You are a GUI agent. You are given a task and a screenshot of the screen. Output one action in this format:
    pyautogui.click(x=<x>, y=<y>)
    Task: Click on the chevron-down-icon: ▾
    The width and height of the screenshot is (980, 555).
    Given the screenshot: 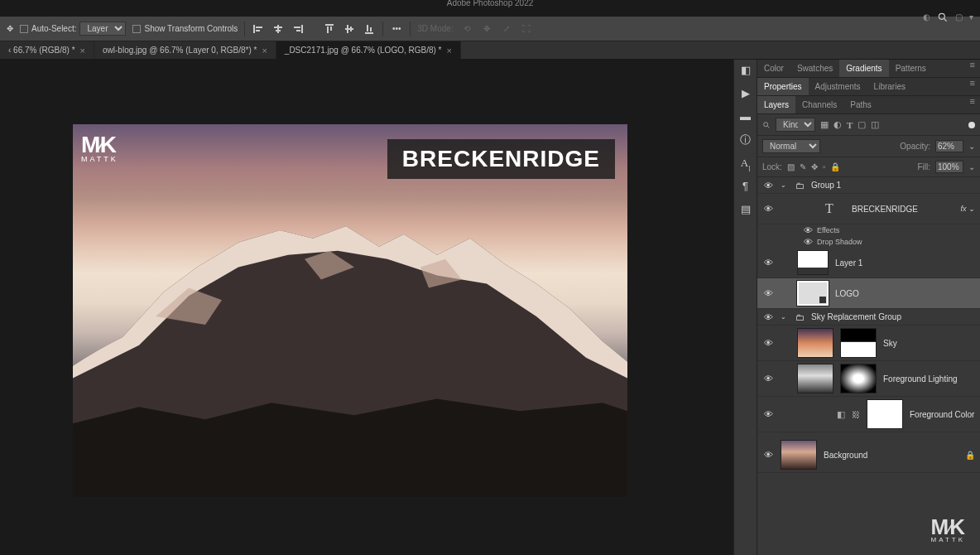 What is the action you would take?
    pyautogui.click(x=972, y=17)
    